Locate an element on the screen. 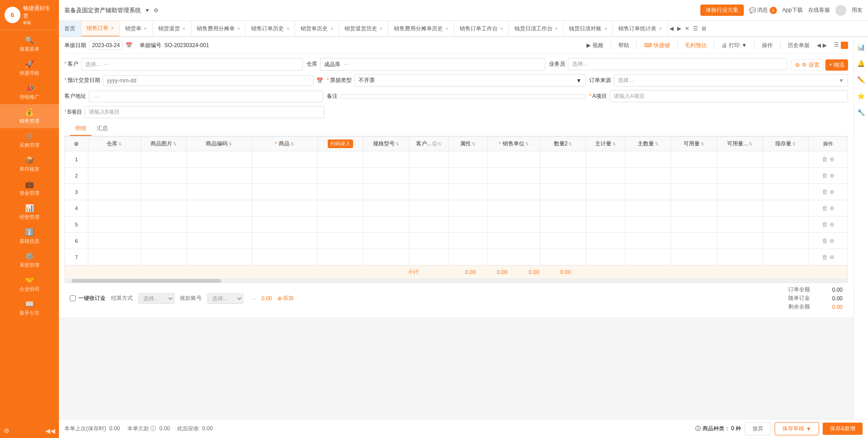  right-icon-bell: 🔔 is located at coordinates (861, 63).